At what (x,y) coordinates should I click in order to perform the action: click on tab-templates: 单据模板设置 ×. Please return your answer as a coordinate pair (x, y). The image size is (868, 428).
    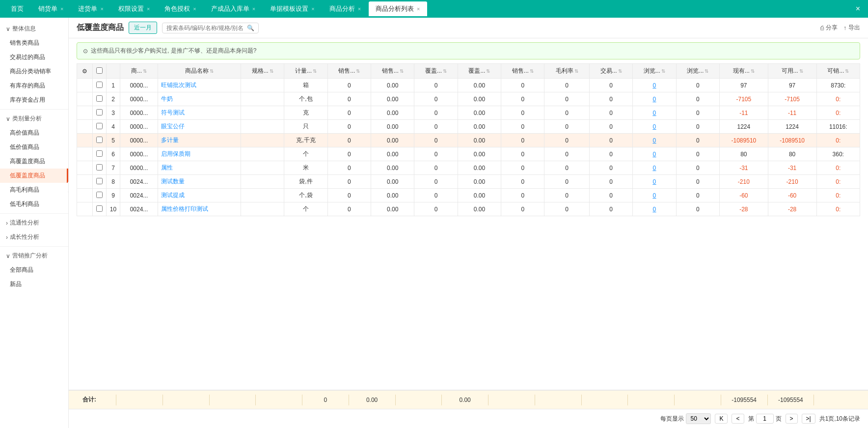
    Looking at the image, I should click on (292, 9).